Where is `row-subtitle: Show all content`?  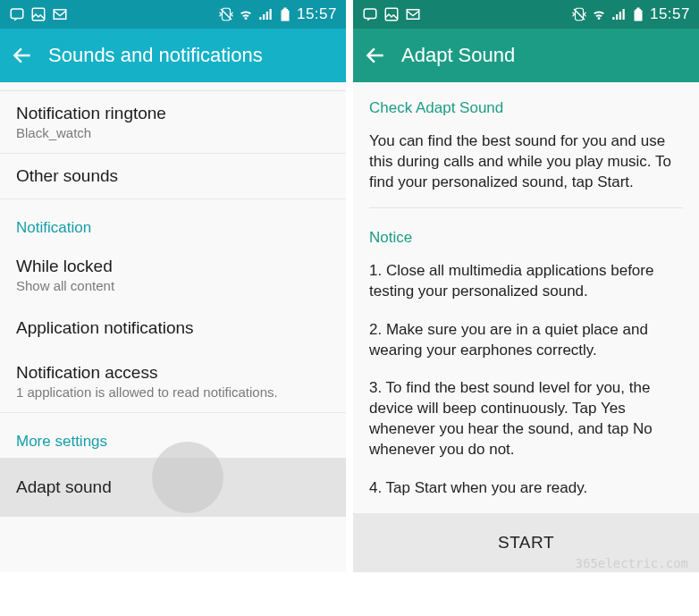
row-subtitle: Show all content is located at coordinates (173, 286).